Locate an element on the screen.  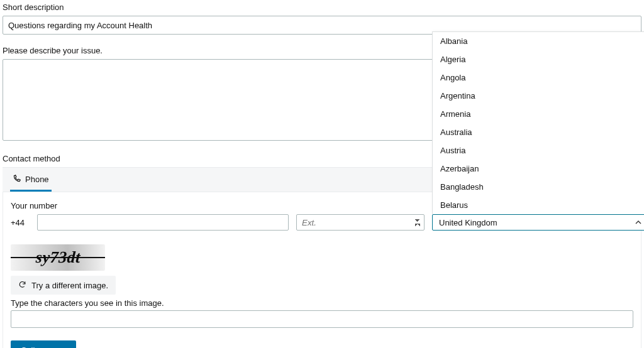
country-select: United Kingdom is located at coordinates (538, 222).